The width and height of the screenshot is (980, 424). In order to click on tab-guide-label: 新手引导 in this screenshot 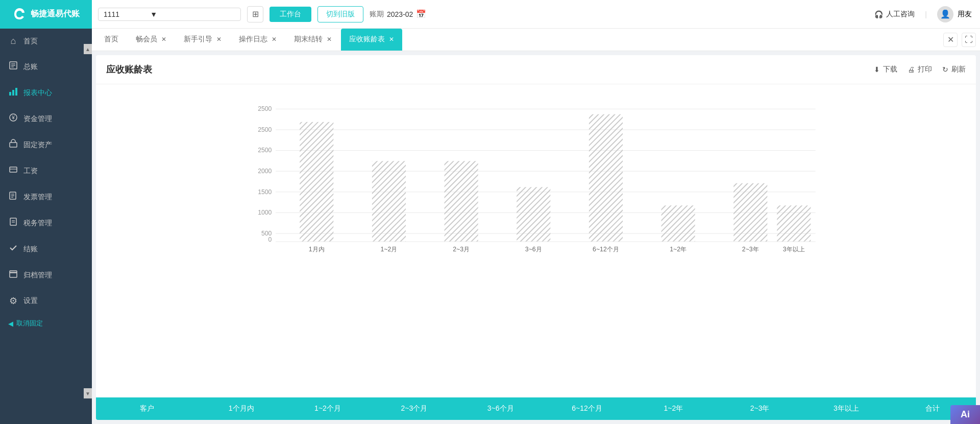, I will do `click(198, 39)`.